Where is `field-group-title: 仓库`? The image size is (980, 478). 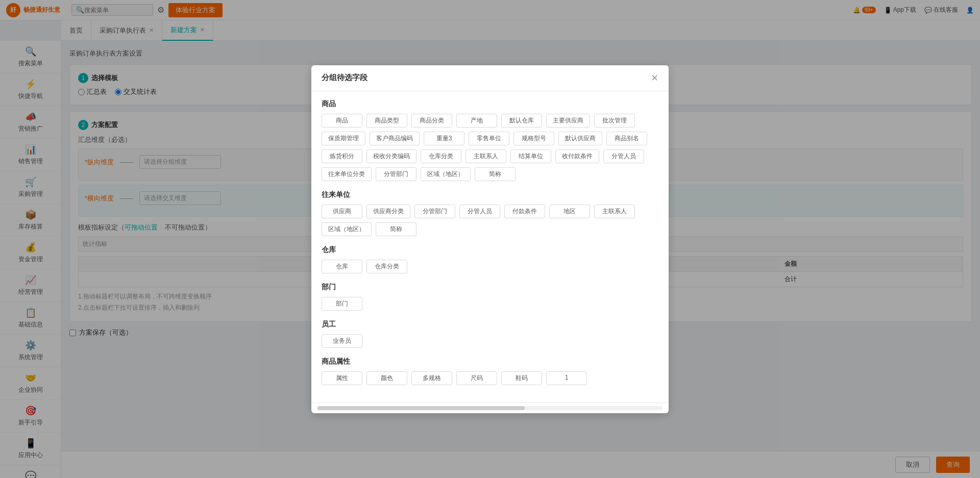
field-group-title: 仓库 is located at coordinates (490, 250).